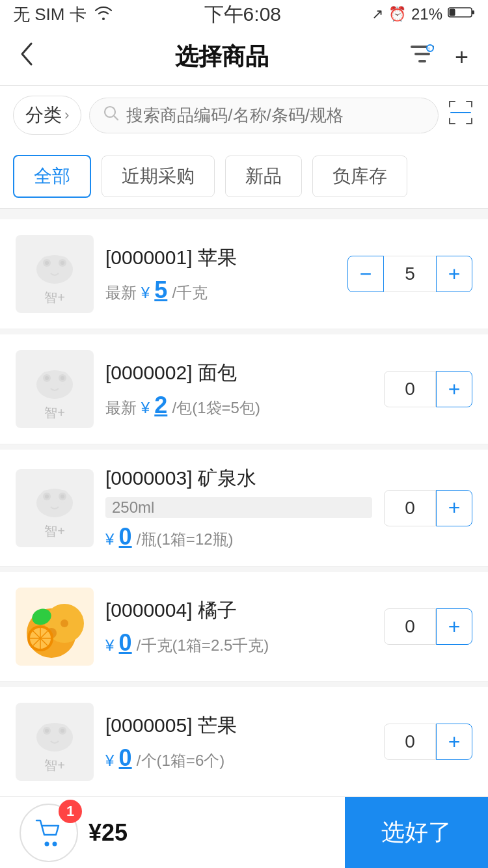 The image size is (488, 868). I want to click on product-item: 智+ [0000002] 面包 最新 ¥ 2 /包(1袋=5包) 0 +, so click(244, 389).